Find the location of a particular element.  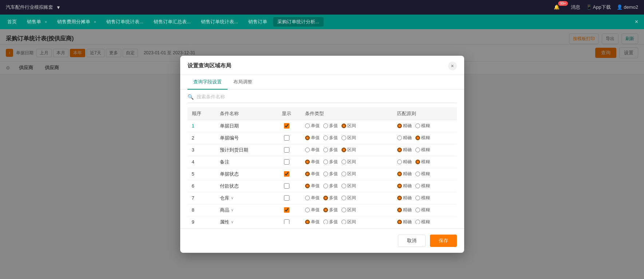

nav-home: 首页 is located at coordinates (12, 22).